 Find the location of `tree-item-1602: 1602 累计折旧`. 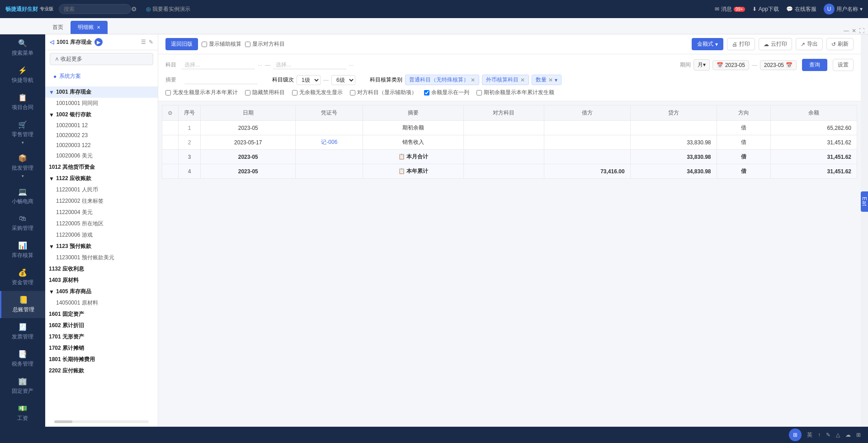

tree-item-1602: 1602 累计折旧 is located at coordinates (101, 326).